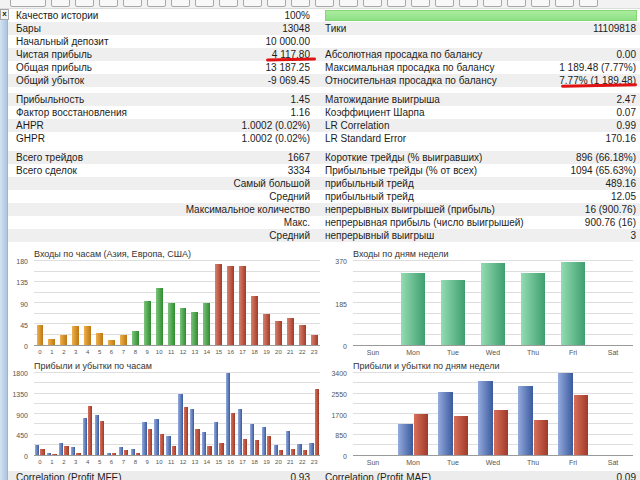 This screenshot has width=640, height=480. I want to click on chart-plot, so click(493, 414).